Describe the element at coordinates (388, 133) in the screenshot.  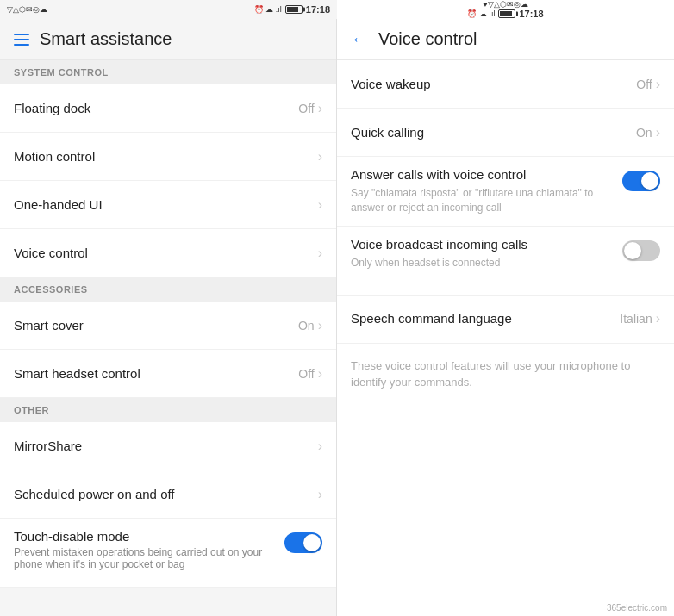
I see `quick-calling-title: Quick calling` at that location.